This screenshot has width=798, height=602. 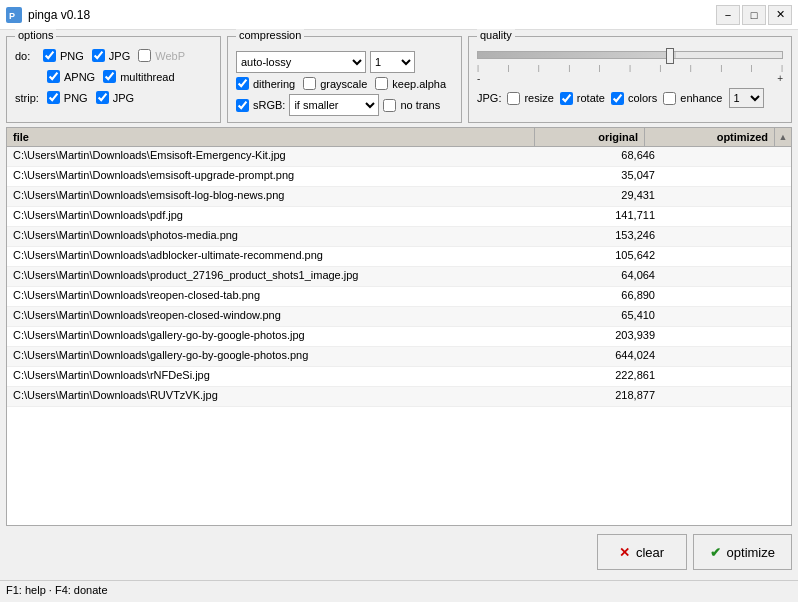 What do you see at coordinates (514, 98) in the screenshot?
I see `resize-checkbox` at bounding box center [514, 98].